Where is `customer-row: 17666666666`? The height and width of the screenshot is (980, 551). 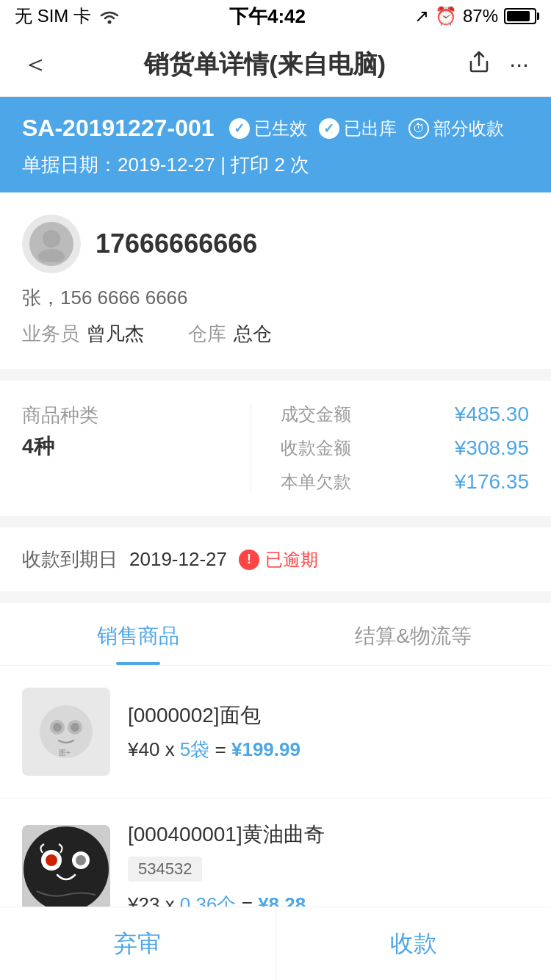
customer-row: 17666666666 is located at coordinates (276, 244).